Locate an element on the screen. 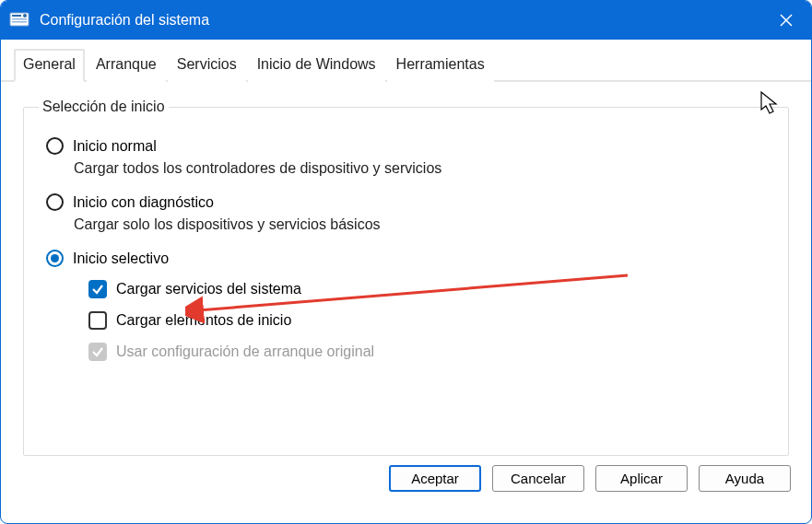  cancel-button: Cancelar is located at coordinates (538, 479).